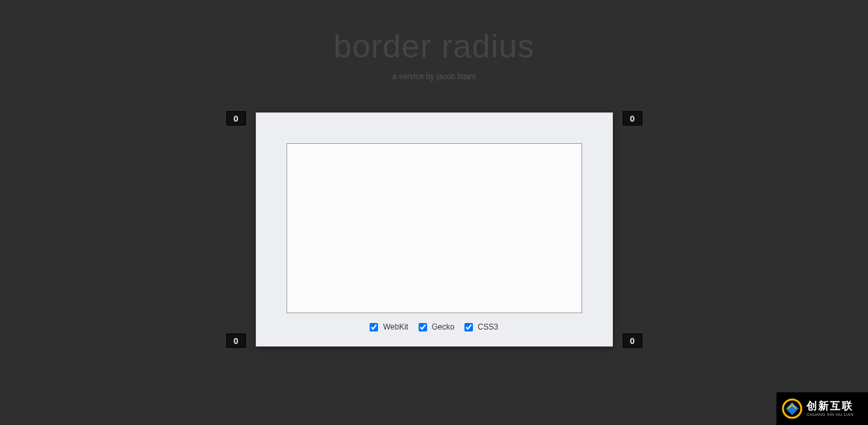 The width and height of the screenshot is (868, 425). What do you see at coordinates (390, 327) in the screenshot?
I see `option-webkit: WebKit` at bounding box center [390, 327].